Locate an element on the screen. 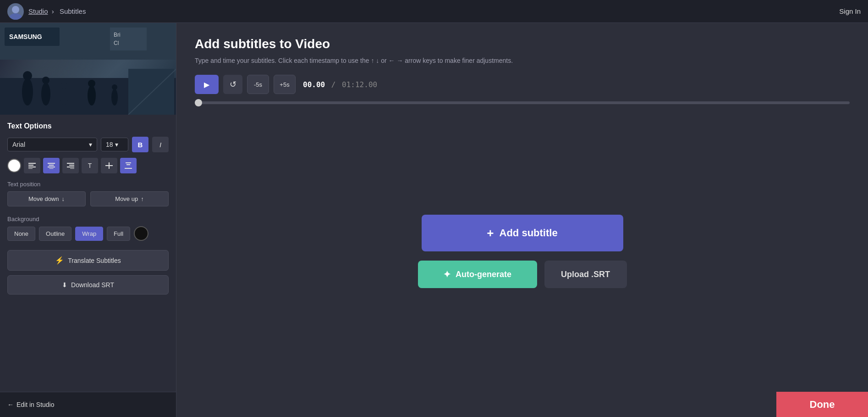 Image resolution: width=868 pixels, height=417 pixels. move-down-button: Move down ↓ is located at coordinates (47, 199).